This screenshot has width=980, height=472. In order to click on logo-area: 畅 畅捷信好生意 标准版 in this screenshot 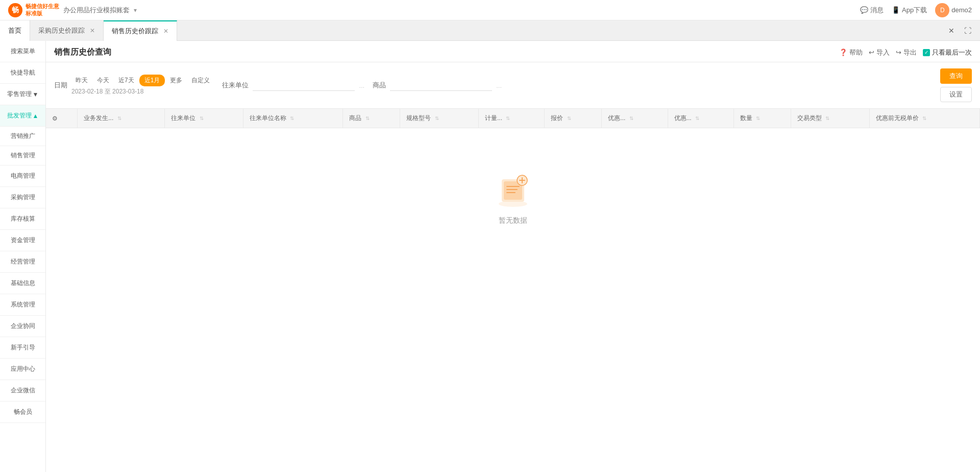, I will do `click(34, 10)`.